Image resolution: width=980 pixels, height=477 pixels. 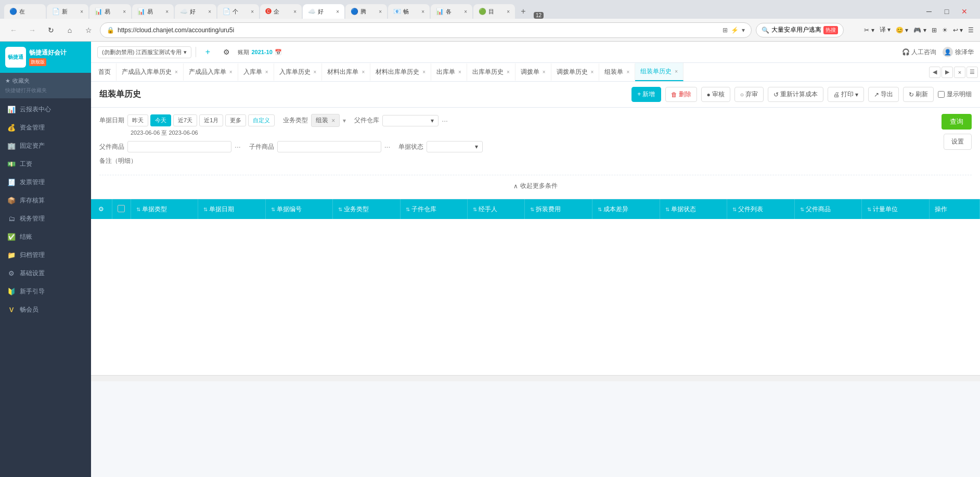 What do you see at coordinates (164, 209) in the screenshot?
I see `th-bill-type: ⇅单据类型` at bounding box center [164, 209].